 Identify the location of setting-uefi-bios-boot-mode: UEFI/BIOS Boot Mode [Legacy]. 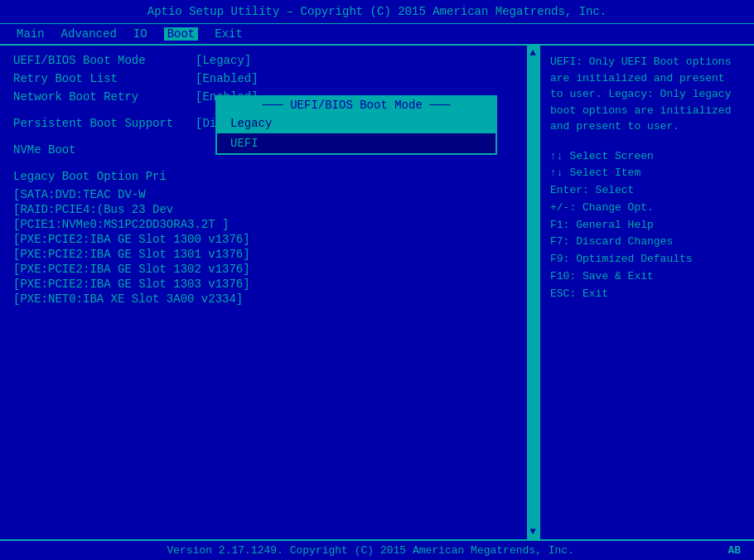
(263, 60).